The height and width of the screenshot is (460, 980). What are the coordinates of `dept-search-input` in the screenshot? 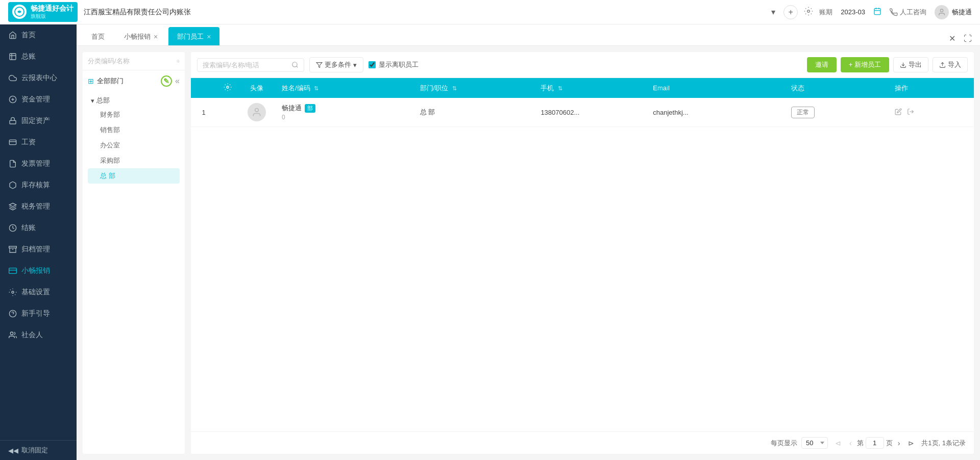 It's located at (131, 61).